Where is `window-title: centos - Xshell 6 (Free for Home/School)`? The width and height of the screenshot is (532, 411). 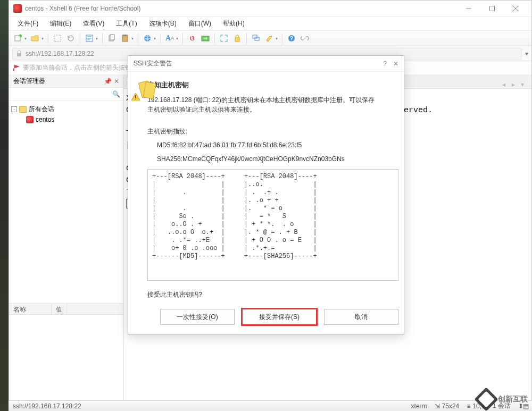 window-title: centos - Xshell 6 (Free for Home/School) is located at coordinates (83, 9).